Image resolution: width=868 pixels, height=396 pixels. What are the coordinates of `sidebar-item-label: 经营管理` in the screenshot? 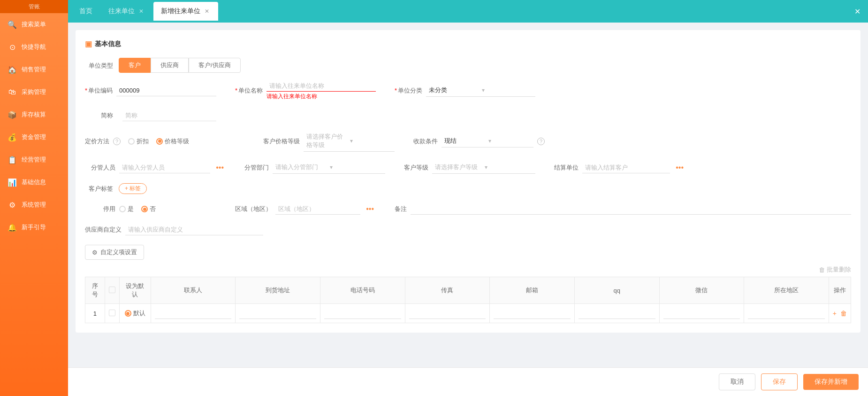 It's located at (34, 160).